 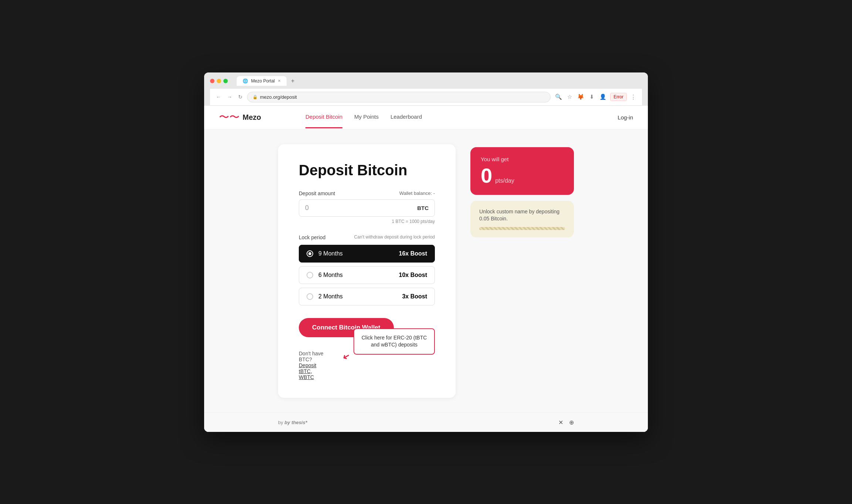 I want to click on period-9months-label: 9 Months, so click(x=359, y=254).